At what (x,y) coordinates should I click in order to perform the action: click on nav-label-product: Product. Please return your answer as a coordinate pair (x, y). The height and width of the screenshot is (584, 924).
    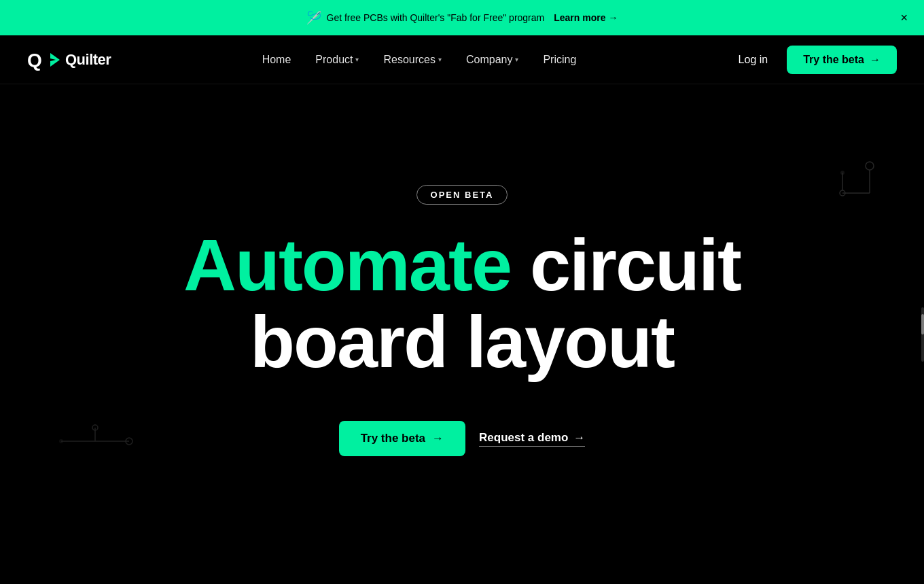
    Looking at the image, I should click on (334, 60).